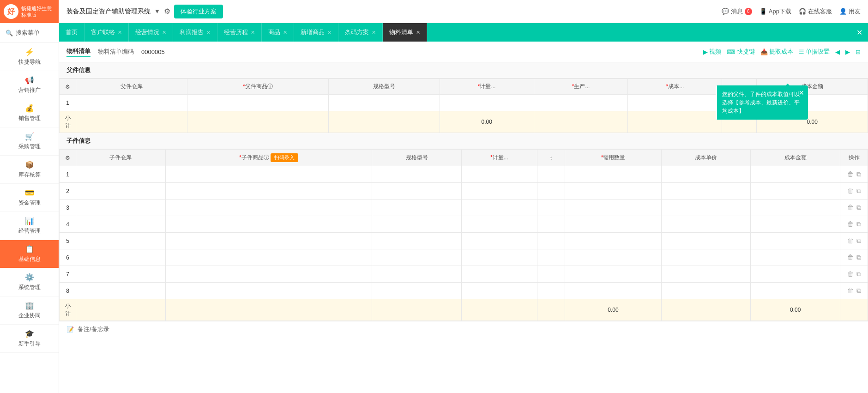 Image resolution: width=868 pixels, height=393 pixels. Describe the element at coordinates (850, 224) in the screenshot. I see `child-row-4-delete-icon: 🗑` at that location.